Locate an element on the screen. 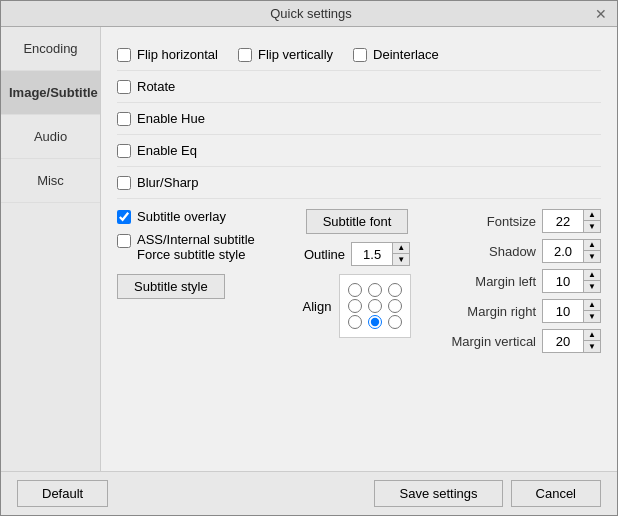 Image resolution: width=618 pixels, height=516 pixels. flip-horizontal-input is located at coordinates (124, 55).